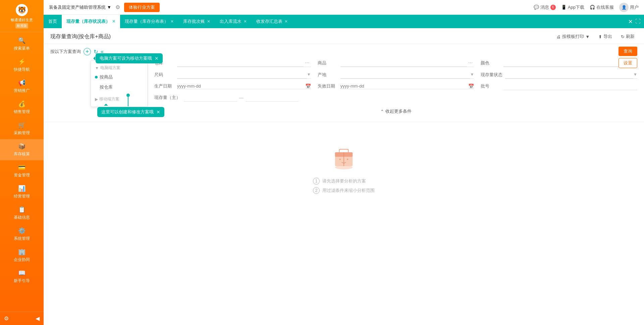  Describe the element at coordinates (119, 87) in the screenshot. I see `scheme-item-warehouse: 按仓库` at that location.